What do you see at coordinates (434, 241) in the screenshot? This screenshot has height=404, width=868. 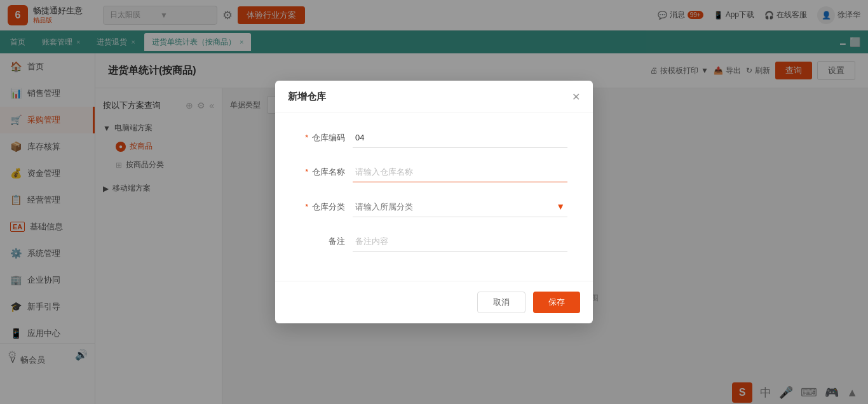 I see `form-row-remark: 备注` at bounding box center [434, 241].